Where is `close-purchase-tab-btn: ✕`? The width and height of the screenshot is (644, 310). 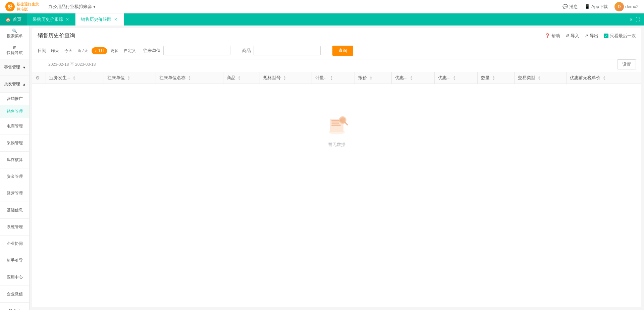 close-purchase-tab-btn: ✕ is located at coordinates (67, 19).